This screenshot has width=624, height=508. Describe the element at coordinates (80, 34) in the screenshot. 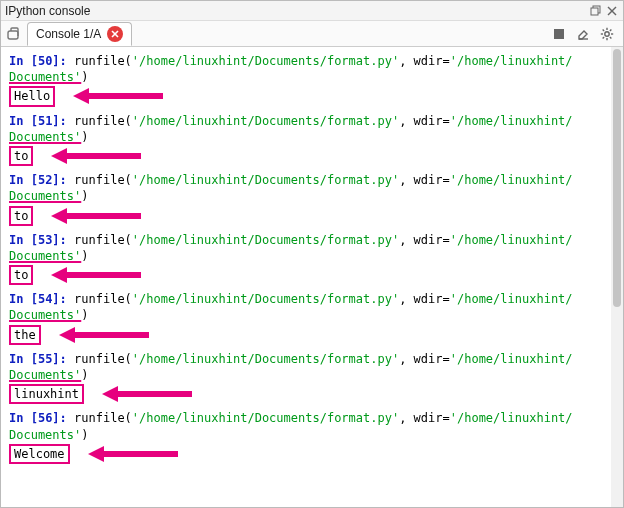

I see `tab-console: Console 1/A` at that location.